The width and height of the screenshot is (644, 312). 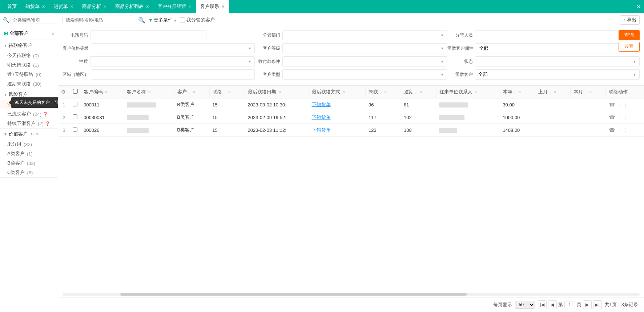 What do you see at coordinates (75, 92) in the screenshot?
I see `col-checkbox` at bounding box center [75, 92].